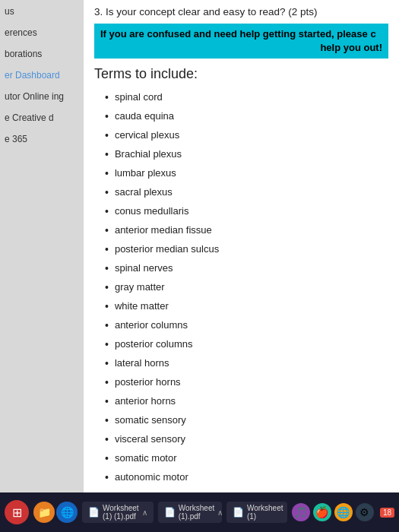 This screenshot has width=399, height=532. What do you see at coordinates (42, 139) in the screenshot?
I see `sidebar-item-365: e 365` at bounding box center [42, 139].